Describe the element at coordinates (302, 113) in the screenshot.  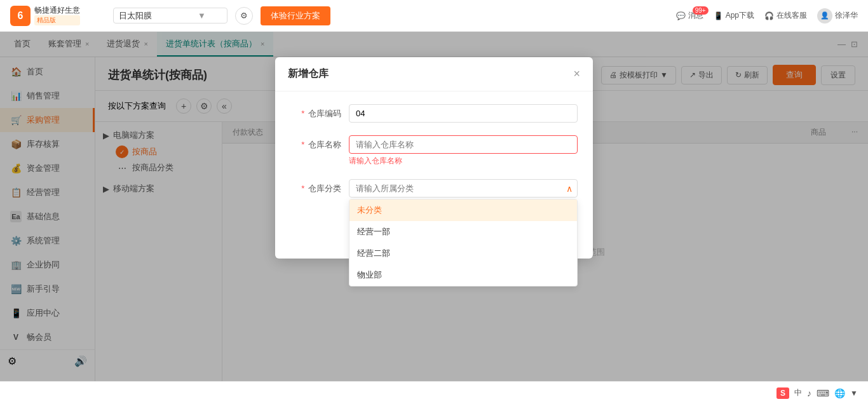
I see `required-star: *` at that location.